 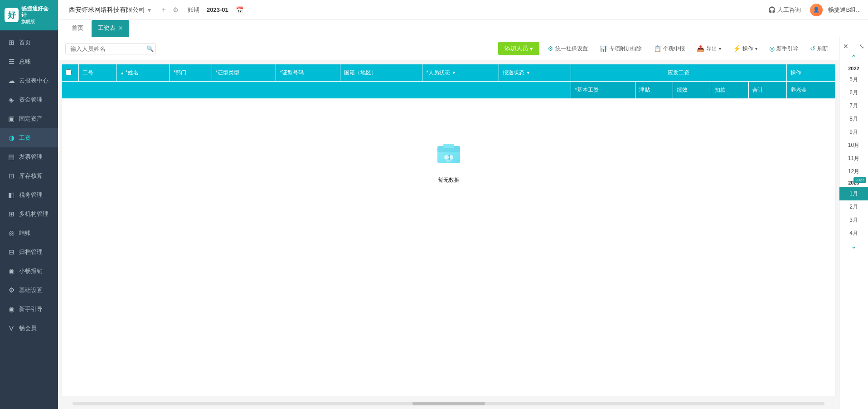 I want to click on social-security-icon: ⚙, so click(x=550, y=49).